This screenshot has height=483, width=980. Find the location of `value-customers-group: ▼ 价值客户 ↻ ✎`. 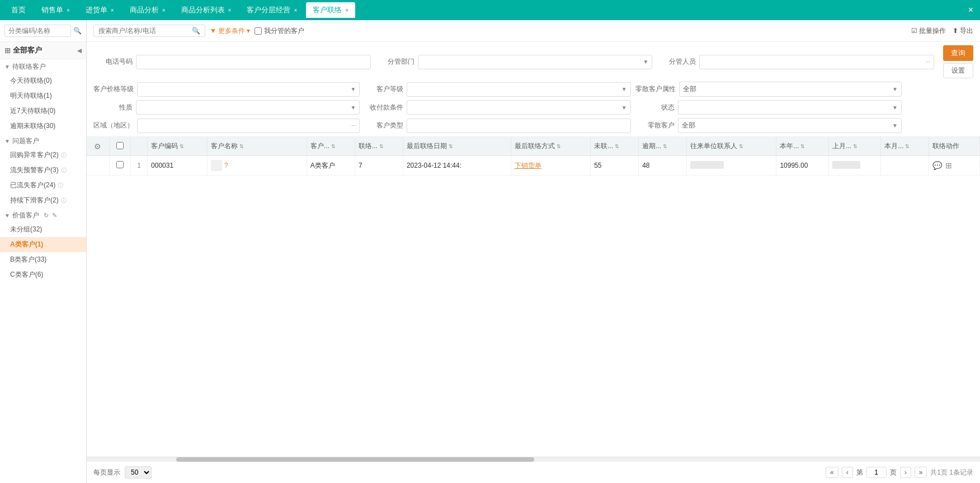

value-customers-group: ▼ 价值客户 ↻ ✎ is located at coordinates (43, 215).